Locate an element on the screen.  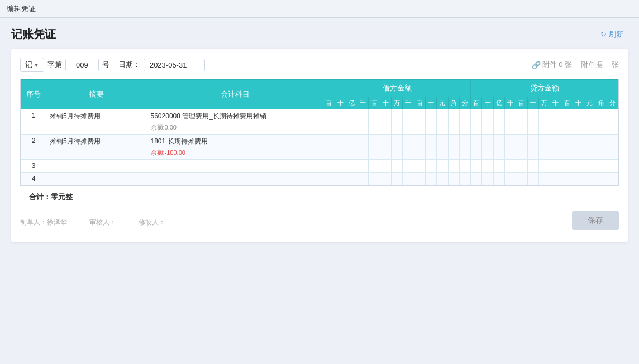
attachment-link: 🔗 附件 0 张 is located at coordinates (552, 65).